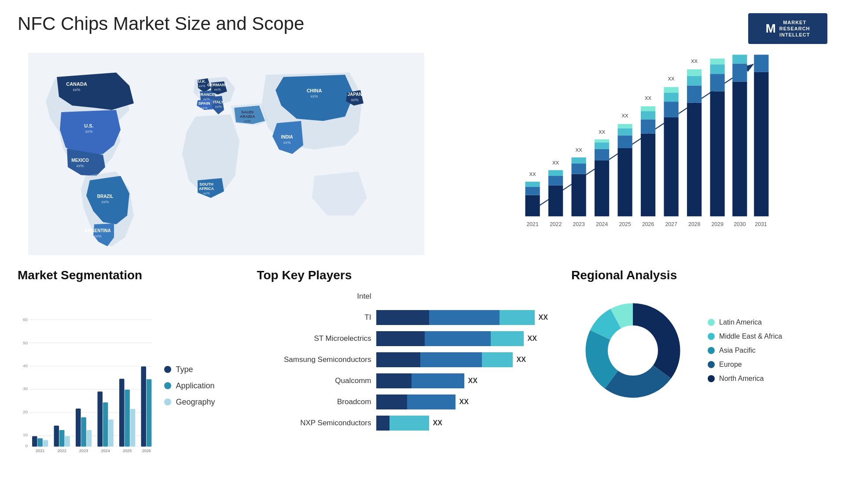 Image resolution: width=845 pixels, height=504 pixels. What do you see at coordinates (206, 189) in the screenshot?
I see `svg-text: AFRICA` at bounding box center [206, 189].